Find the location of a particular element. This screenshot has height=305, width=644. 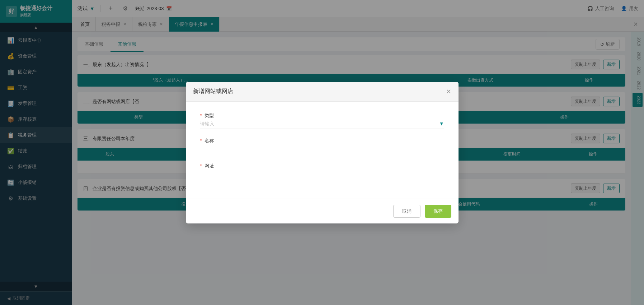

form-row-url: * 网址 is located at coordinates (322, 171).